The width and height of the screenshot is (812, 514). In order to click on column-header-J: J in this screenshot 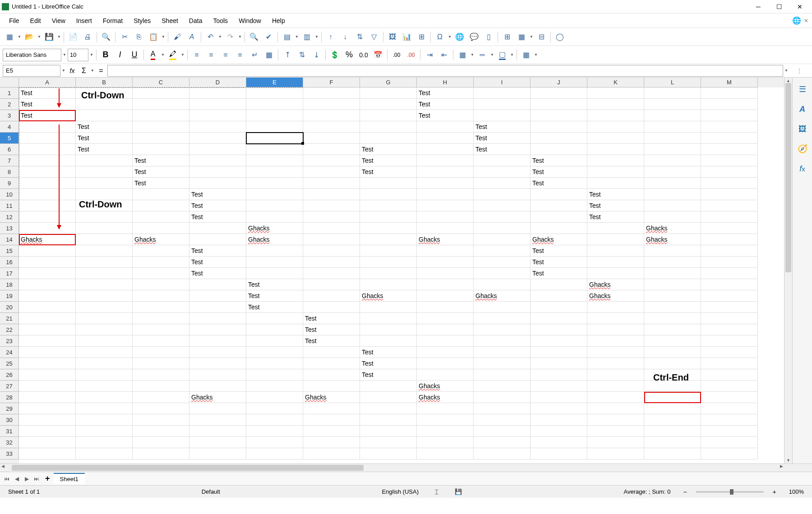, I will do `click(559, 83)`.